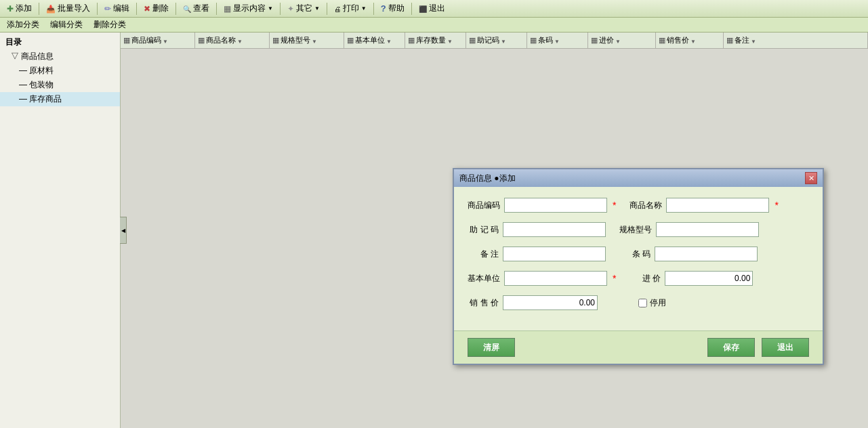  Describe the element at coordinates (709, 278) in the screenshot. I see `price-in-input` at that location.